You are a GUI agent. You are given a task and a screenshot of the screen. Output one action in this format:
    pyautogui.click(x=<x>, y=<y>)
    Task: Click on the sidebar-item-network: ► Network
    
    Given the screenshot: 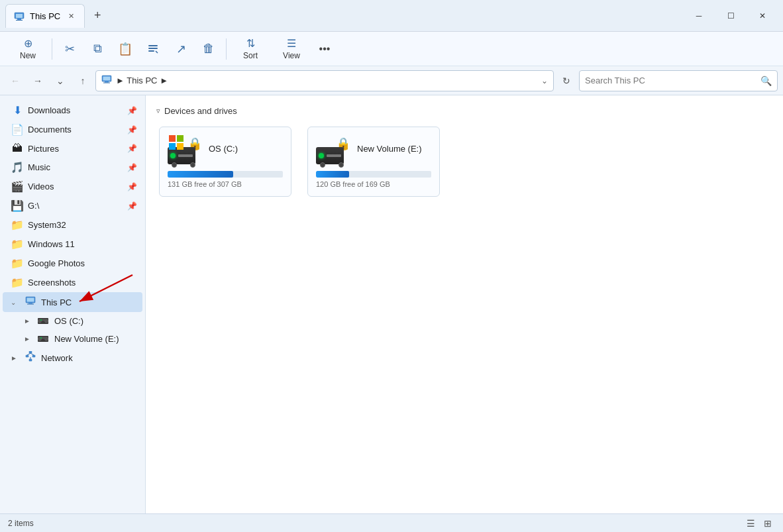 What is the action you would take?
    pyautogui.click(x=73, y=358)
    